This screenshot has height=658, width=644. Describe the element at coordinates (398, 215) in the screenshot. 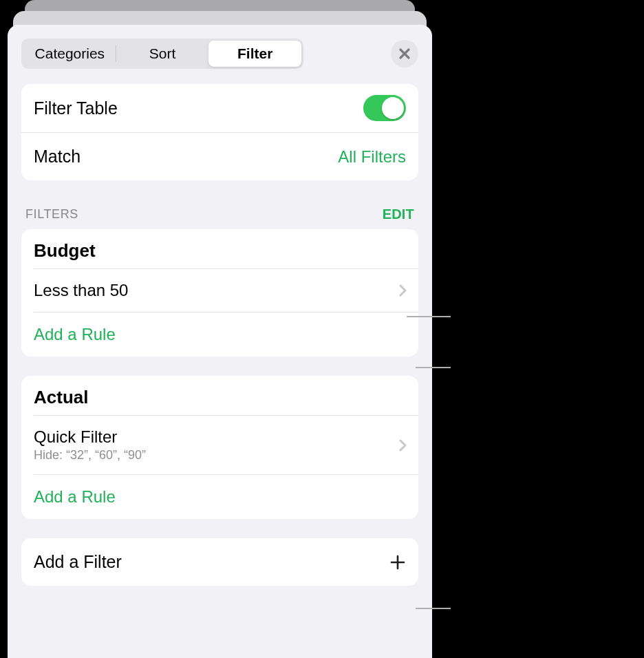

I see `edit-filters-button: EDIT` at that location.